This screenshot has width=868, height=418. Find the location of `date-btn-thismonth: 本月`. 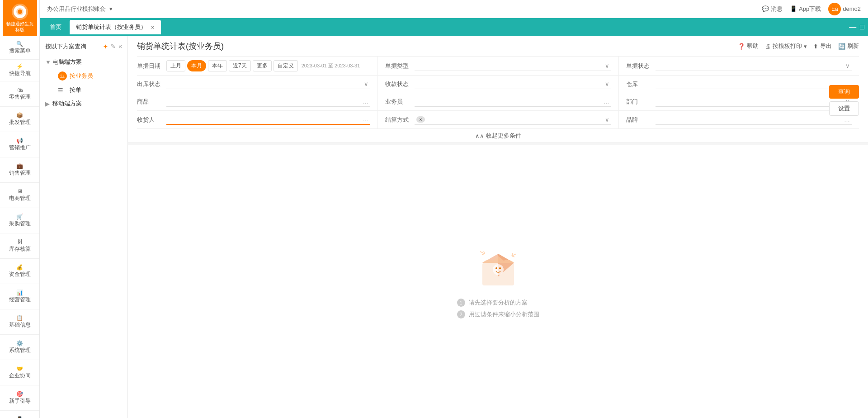

date-btn-thismonth: 本月 is located at coordinates (197, 66).